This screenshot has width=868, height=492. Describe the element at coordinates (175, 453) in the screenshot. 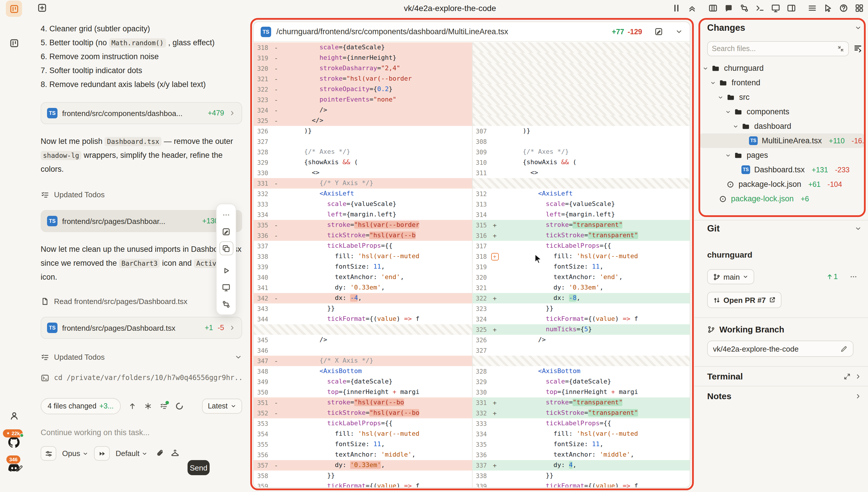

I see `hanger-icon` at that location.